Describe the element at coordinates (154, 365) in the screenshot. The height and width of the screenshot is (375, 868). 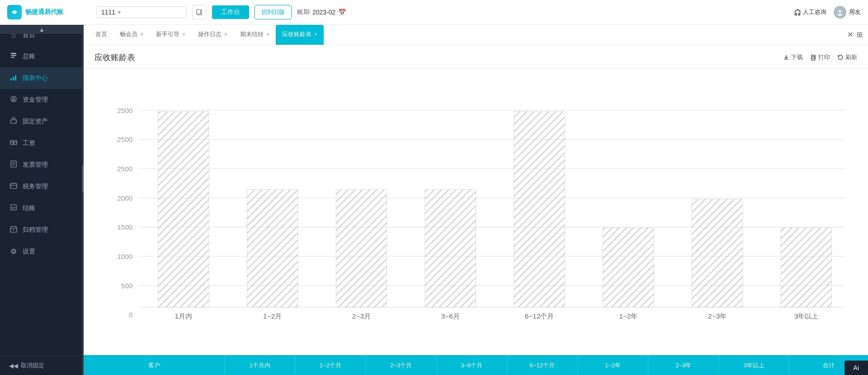
I see `table-header-col: 客户` at that location.